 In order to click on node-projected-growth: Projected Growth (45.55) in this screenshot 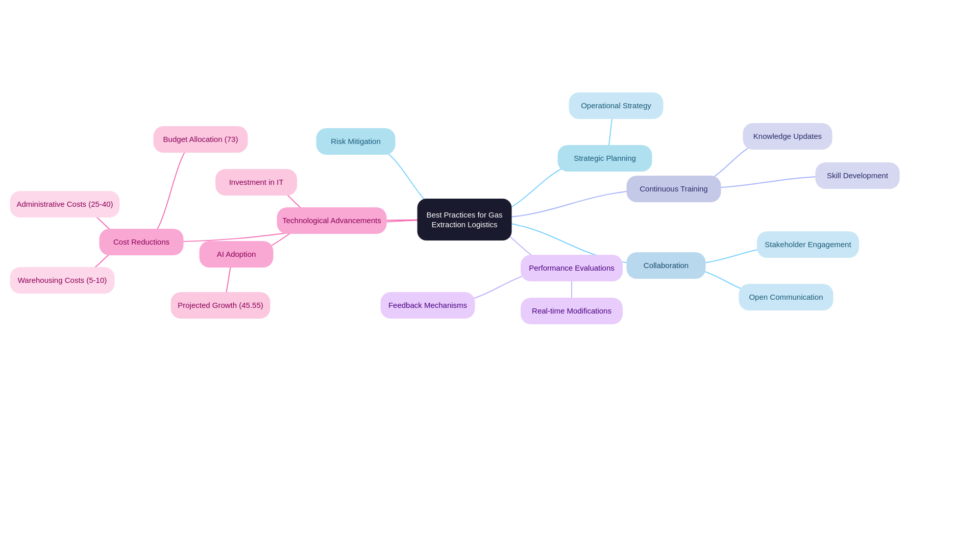, I will do `click(220, 305)`.